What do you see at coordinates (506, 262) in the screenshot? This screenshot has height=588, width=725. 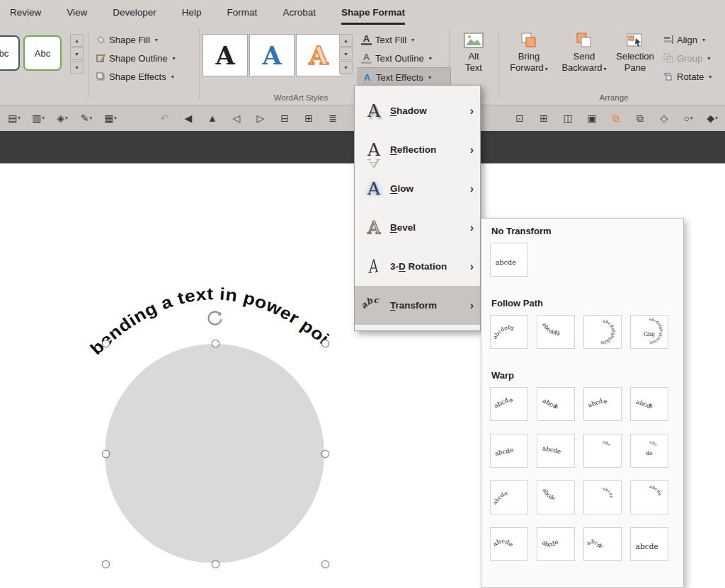 I see `svg-text: abcde` at bounding box center [506, 262].